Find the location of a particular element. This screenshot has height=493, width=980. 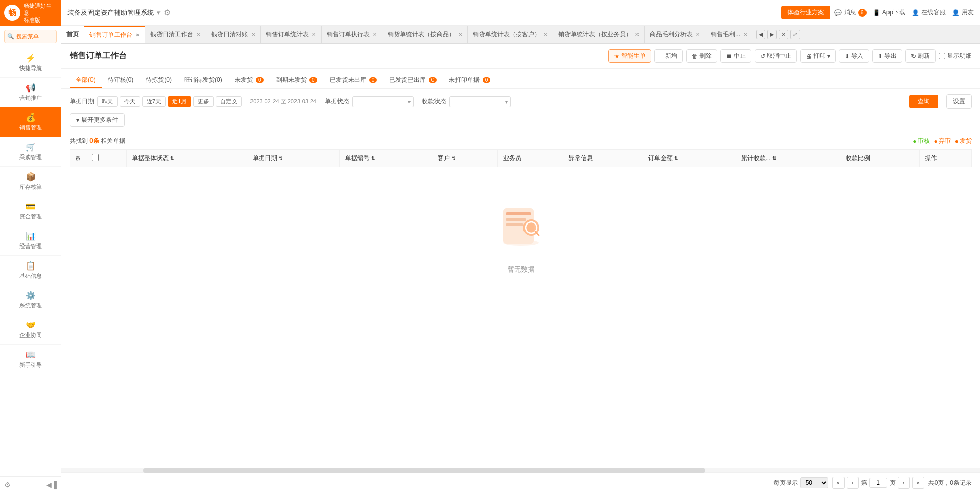

ship-action-btn: ● 发货 is located at coordinates (963, 141).